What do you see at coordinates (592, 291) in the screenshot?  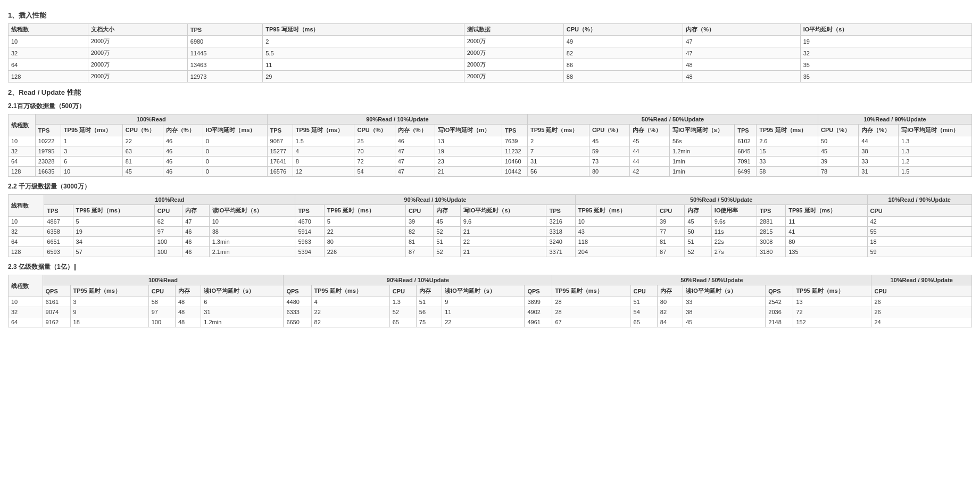 I see `s23-sh12: TP95 延时（ms）` at bounding box center [592, 291].